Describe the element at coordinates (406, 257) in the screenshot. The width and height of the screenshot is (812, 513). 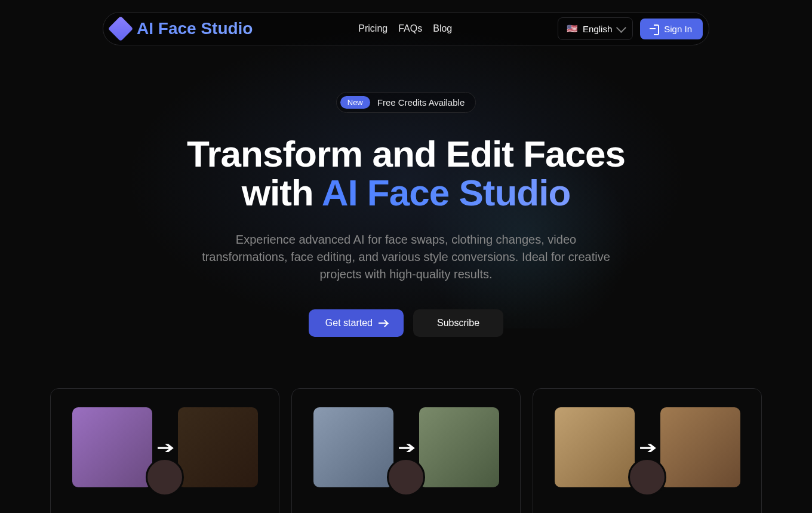
I see `hero-description: Experience advanced AI for face swaps, c…` at that location.